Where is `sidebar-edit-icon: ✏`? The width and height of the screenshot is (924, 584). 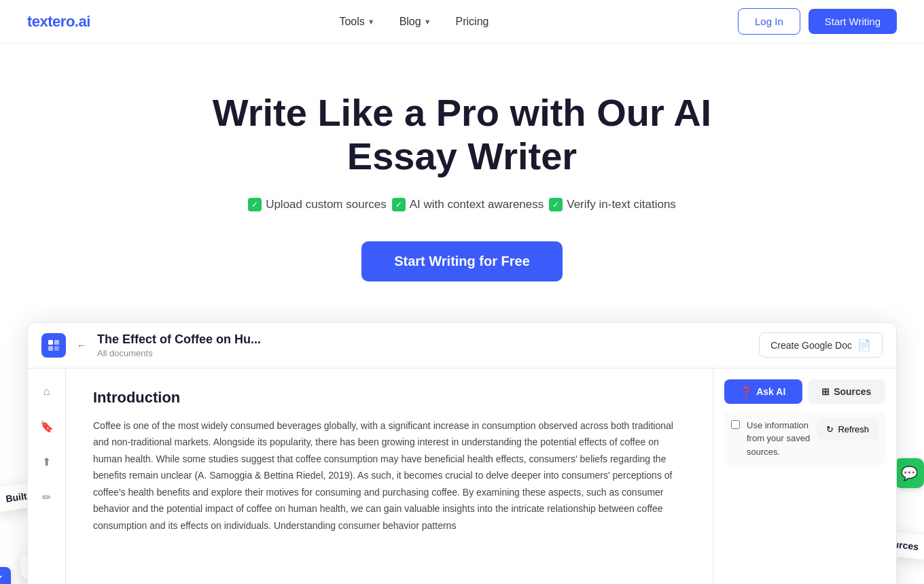 sidebar-edit-icon: ✏ is located at coordinates (47, 498).